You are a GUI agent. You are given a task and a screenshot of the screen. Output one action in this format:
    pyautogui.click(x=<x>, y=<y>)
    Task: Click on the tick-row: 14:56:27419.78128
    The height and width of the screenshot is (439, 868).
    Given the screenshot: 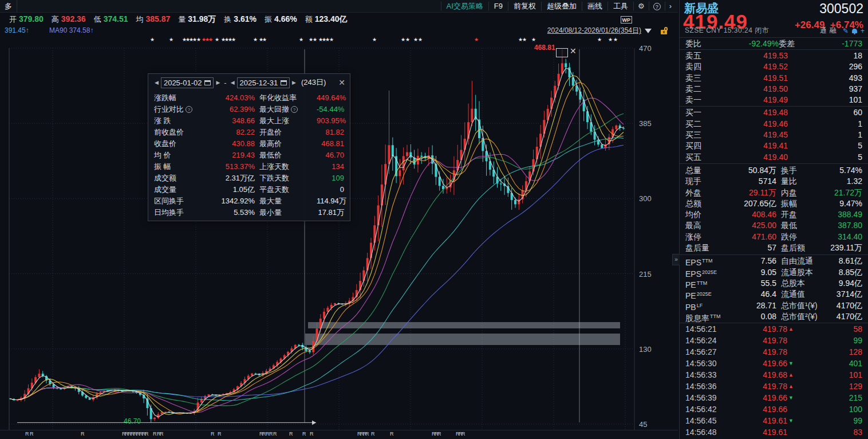 What is the action you would take?
    pyautogui.click(x=774, y=352)
    